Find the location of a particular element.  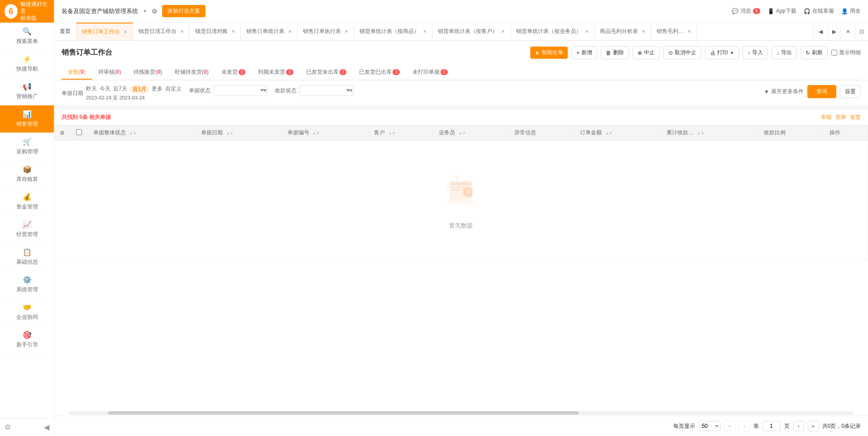

last-page-btn: » is located at coordinates (813, 426).